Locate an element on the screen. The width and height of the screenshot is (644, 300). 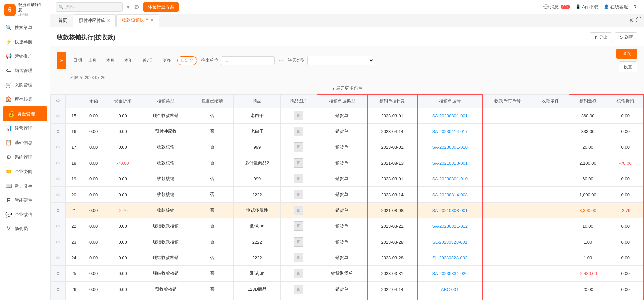
online-service-btn: 👤 在线客服 is located at coordinates (616, 7).